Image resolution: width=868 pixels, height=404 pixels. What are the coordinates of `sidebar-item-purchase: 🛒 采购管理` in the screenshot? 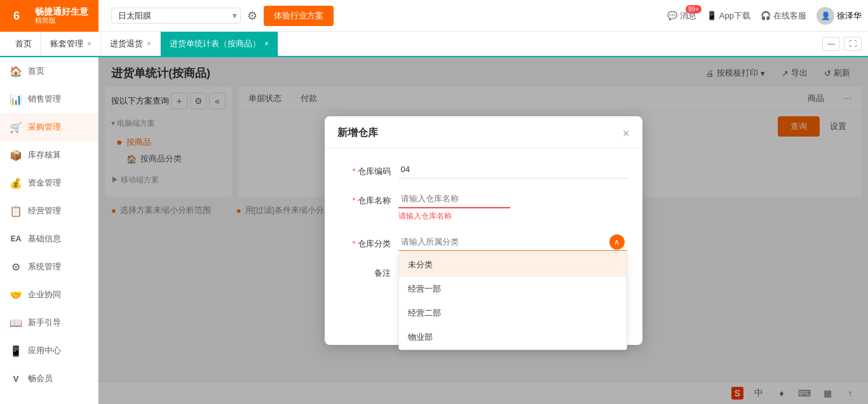 It's located at (49, 127).